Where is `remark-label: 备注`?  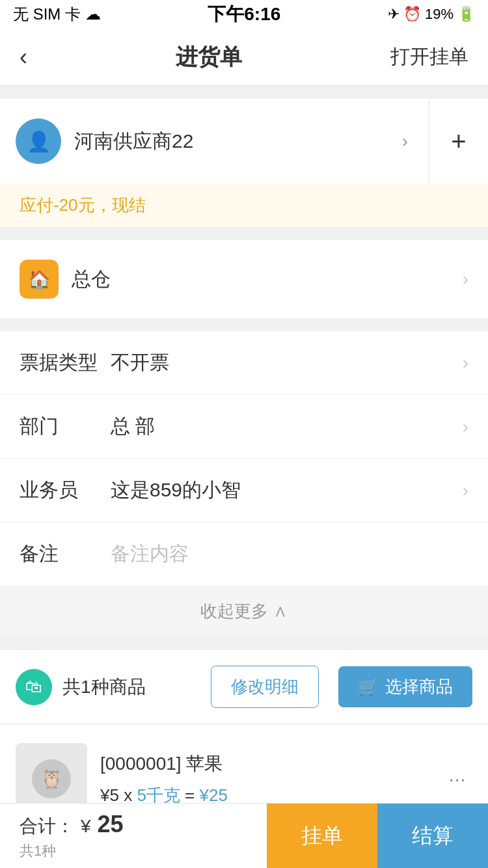
remark-label: 备注 is located at coordinates (59, 554).